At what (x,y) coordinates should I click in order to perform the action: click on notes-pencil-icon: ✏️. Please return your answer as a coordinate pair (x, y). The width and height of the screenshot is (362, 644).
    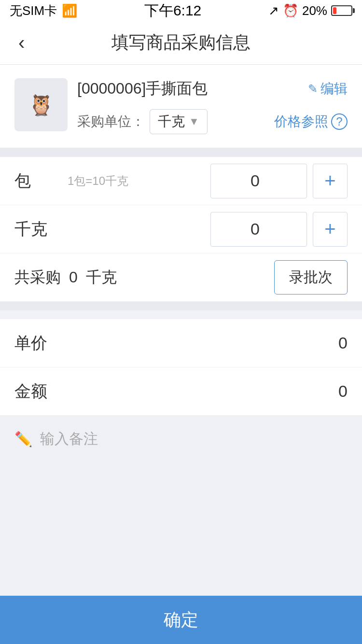
    Looking at the image, I should click on (23, 439).